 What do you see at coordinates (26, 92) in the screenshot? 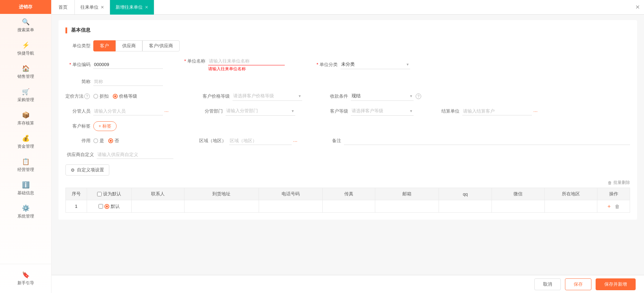
I see `purchase-icon: 🛒` at bounding box center [26, 92].